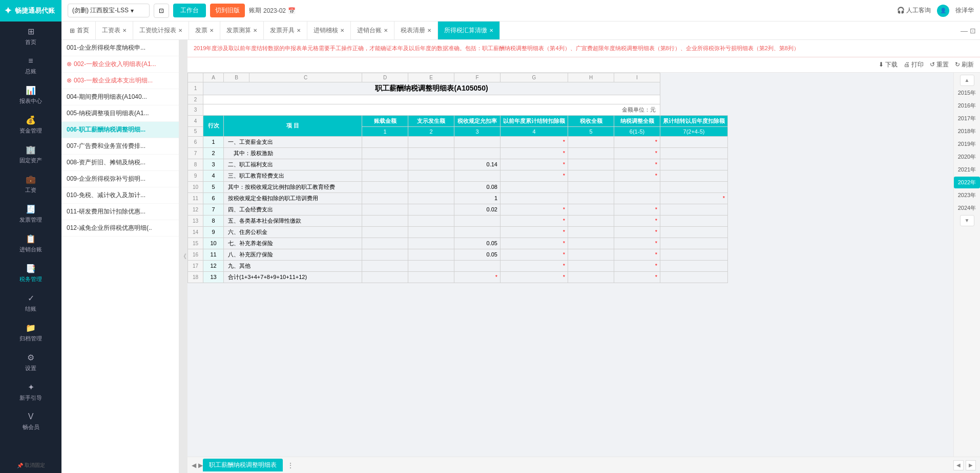 Image resolution: width=980 pixels, height=473 pixels. Describe the element at coordinates (205, 31) in the screenshot. I see `tab-invoice: 发票 ✕` at that location.